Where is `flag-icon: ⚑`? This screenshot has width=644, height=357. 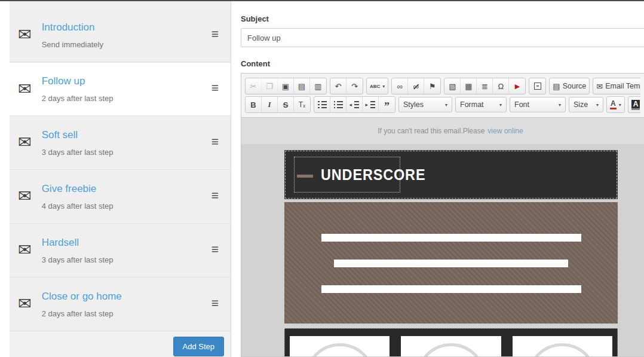 flag-icon: ⚑ is located at coordinates (433, 86).